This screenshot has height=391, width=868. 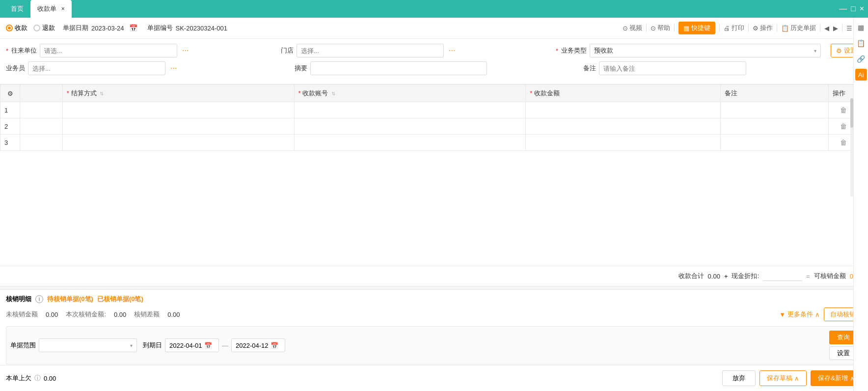 What do you see at coordinates (839, 51) in the screenshot?
I see `gear-icon: ⚙` at bounding box center [839, 51].